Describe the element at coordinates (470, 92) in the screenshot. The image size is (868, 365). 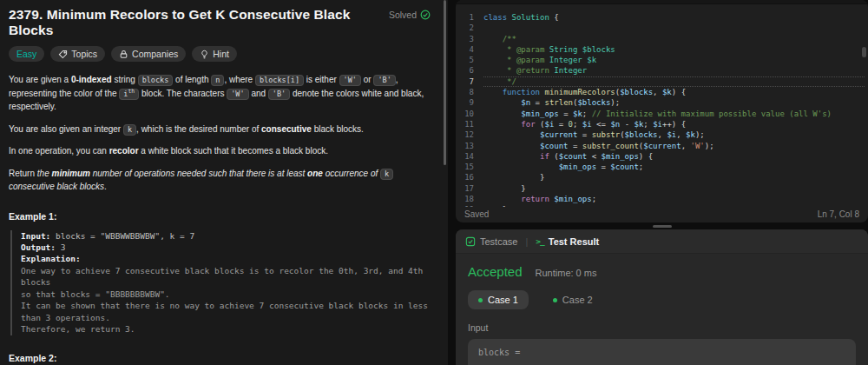
I see `line-number: 8` at that location.